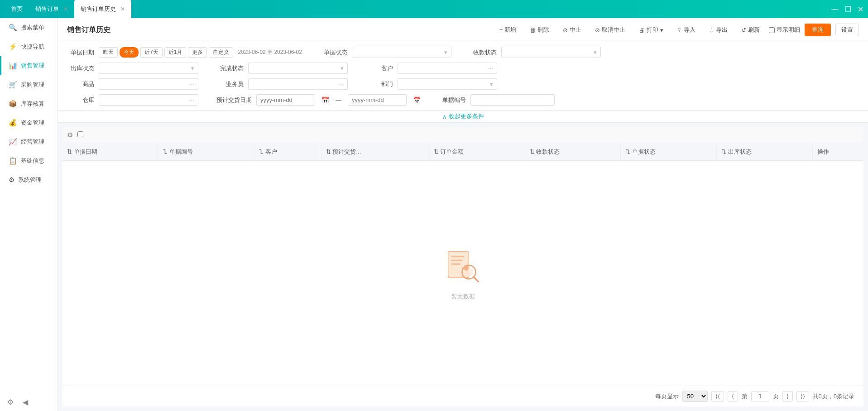 This screenshot has height=411, width=868. What do you see at coordinates (29, 142) in the screenshot?
I see `sidebar-item-operations: 📈 经营管理` at bounding box center [29, 142].